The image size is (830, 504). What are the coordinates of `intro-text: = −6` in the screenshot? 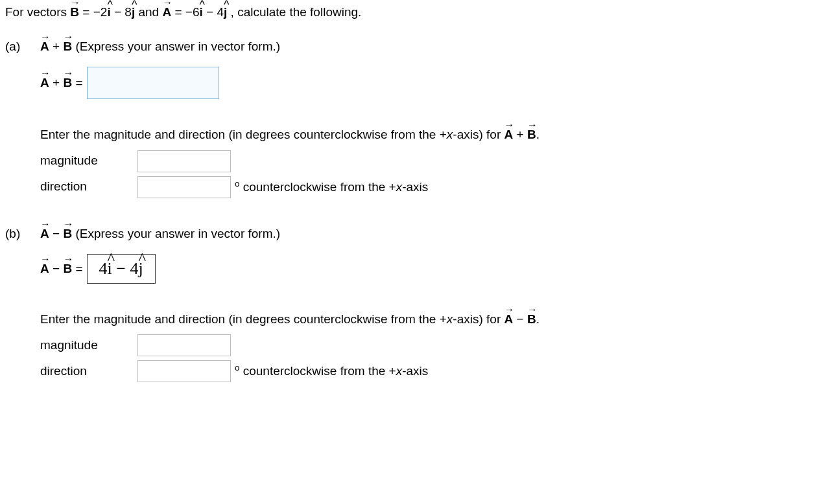 It's located at (187, 12).